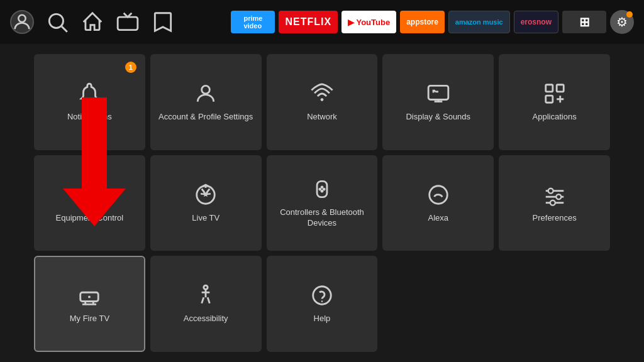 Image resolution: width=644 pixels, height=362 pixels. What do you see at coordinates (89, 94) in the screenshot?
I see `bell-icon` at bounding box center [89, 94].